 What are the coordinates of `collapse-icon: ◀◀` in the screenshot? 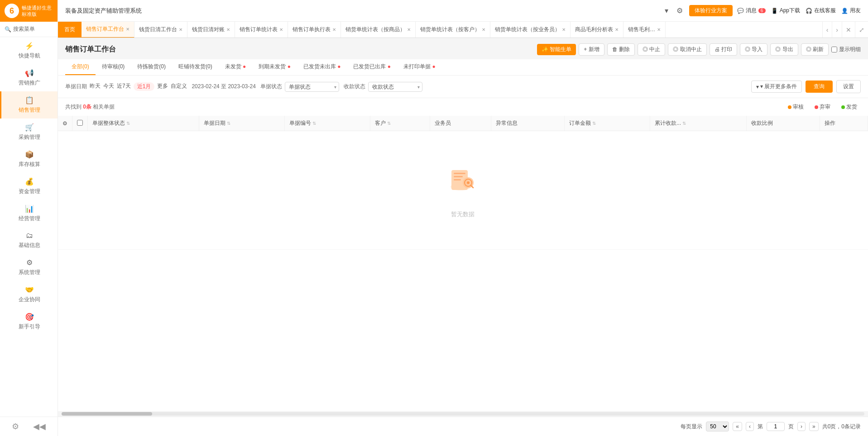 It's located at (39, 427).